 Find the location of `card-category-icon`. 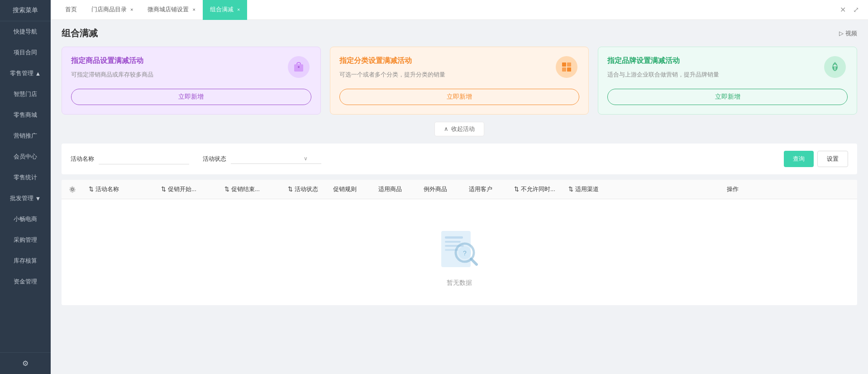

card-category-icon is located at coordinates (567, 67).